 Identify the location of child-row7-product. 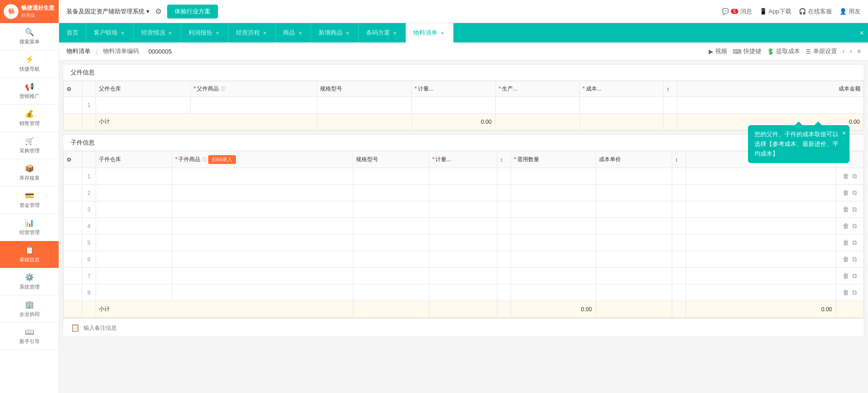
(263, 276).